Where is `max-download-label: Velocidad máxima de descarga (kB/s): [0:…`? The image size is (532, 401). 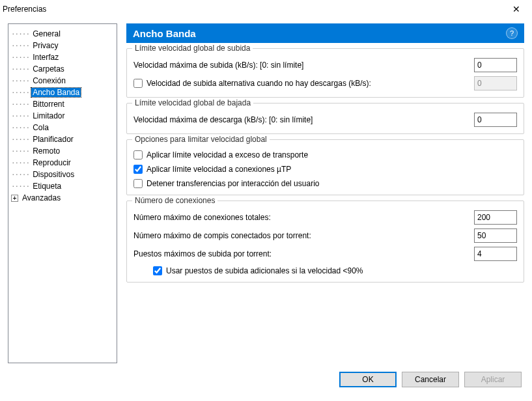
max-download-label: Velocidad máxima de descarga (kB/s): [0:… is located at coordinates (301, 120).